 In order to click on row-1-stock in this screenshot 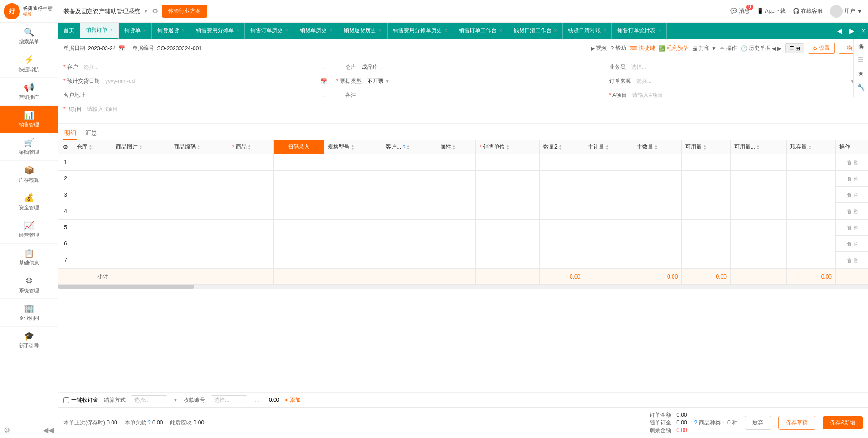, I will do `click(811, 162)`.